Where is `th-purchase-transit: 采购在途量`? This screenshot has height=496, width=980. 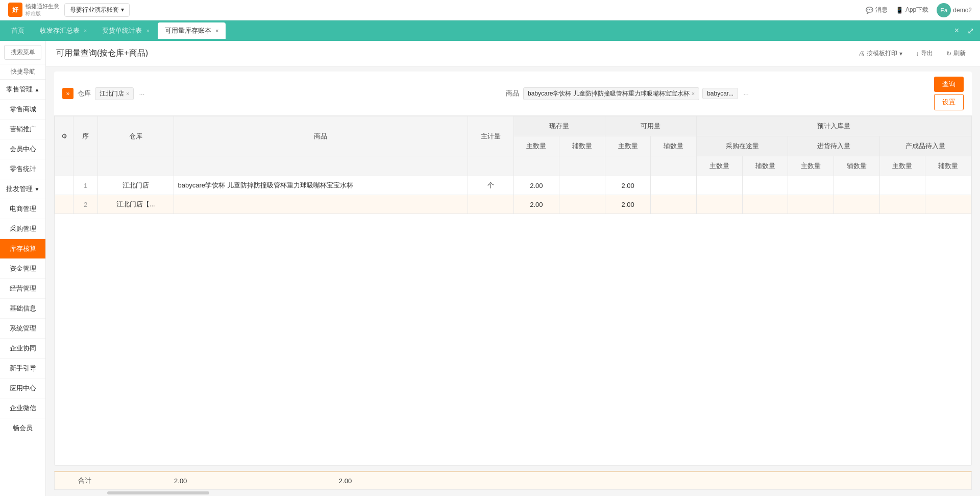 th-purchase-transit: 采购在途量 is located at coordinates (742, 146).